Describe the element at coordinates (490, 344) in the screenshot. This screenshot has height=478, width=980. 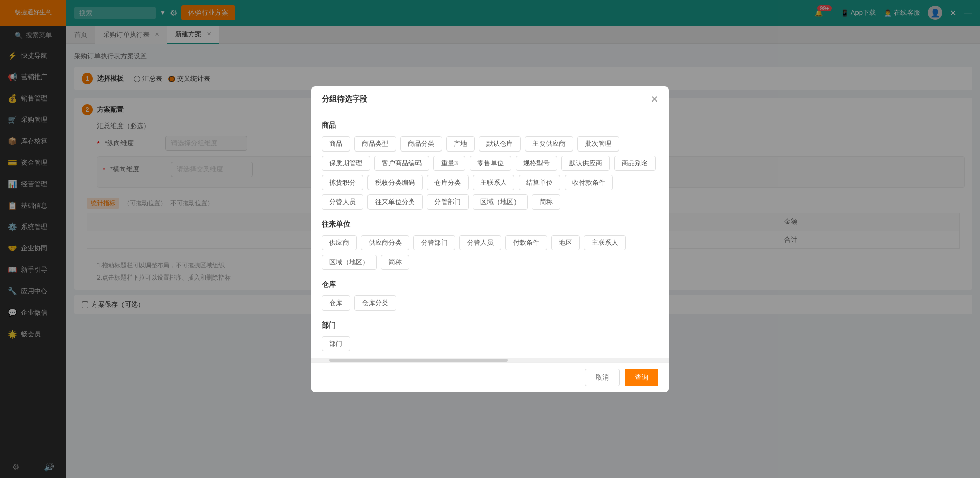
I see `field-grid: 部门` at that location.